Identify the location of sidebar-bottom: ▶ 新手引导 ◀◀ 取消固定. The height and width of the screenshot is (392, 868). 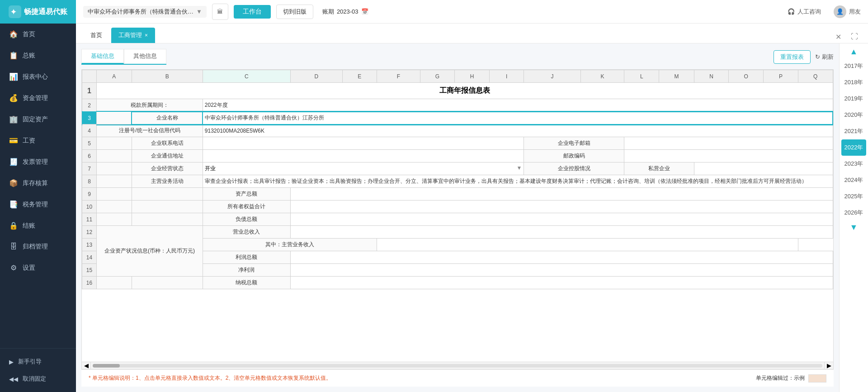
(38, 370).